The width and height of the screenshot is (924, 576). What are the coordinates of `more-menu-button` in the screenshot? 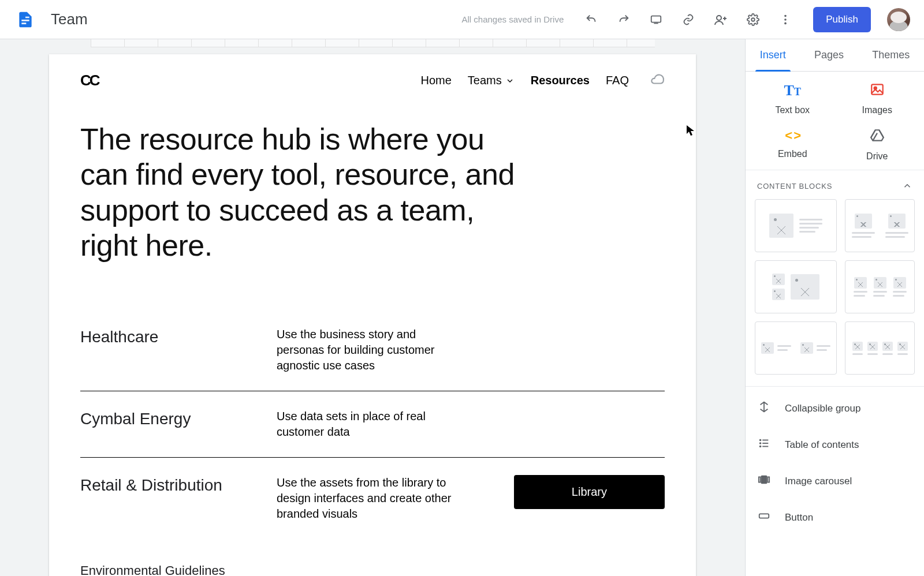 It's located at (785, 20).